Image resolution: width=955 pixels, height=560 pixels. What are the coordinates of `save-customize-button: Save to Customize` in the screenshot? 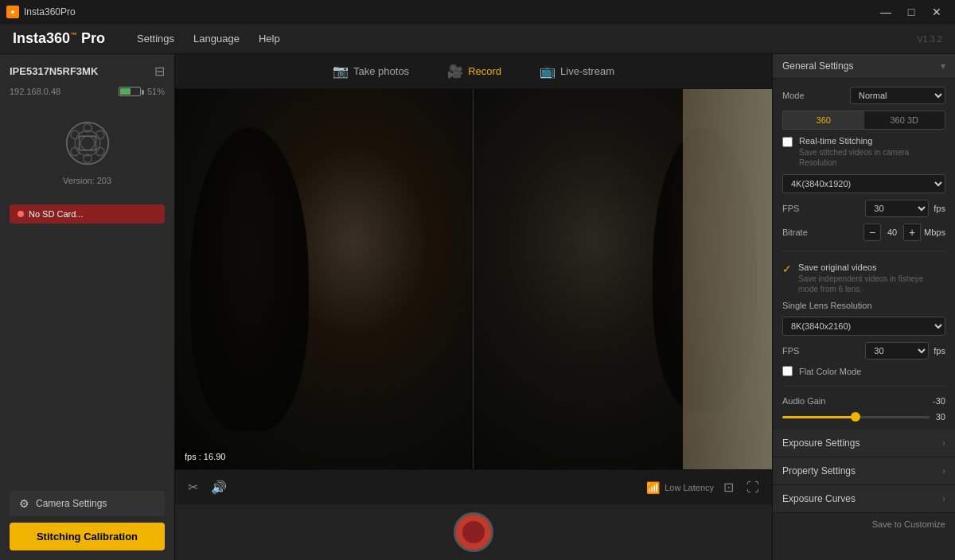 It's located at (864, 524).